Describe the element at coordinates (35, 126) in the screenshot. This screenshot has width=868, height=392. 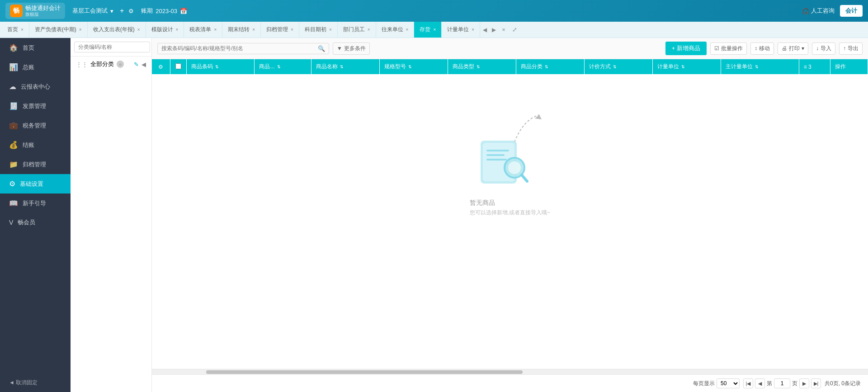
I see `sidebar-item-tax: 💼 税务管理` at that location.